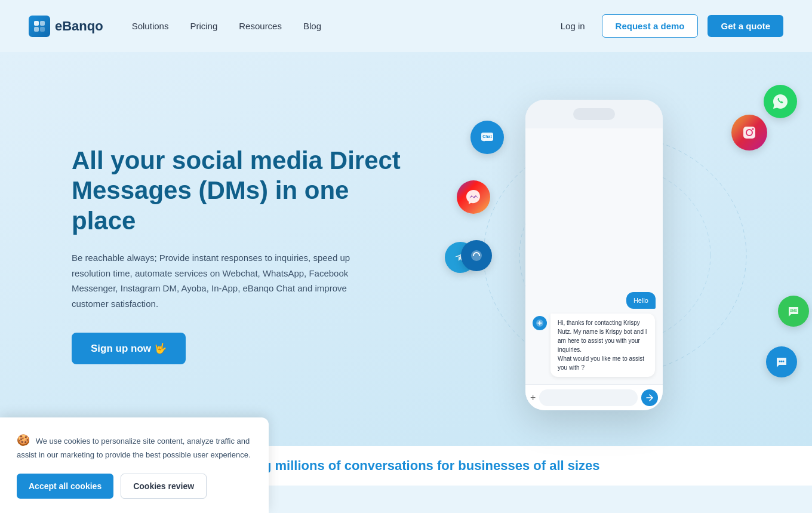  What do you see at coordinates (487, 136) in the screenshot?
I see `svg-text: Chat` at bounding box center [487, 136].